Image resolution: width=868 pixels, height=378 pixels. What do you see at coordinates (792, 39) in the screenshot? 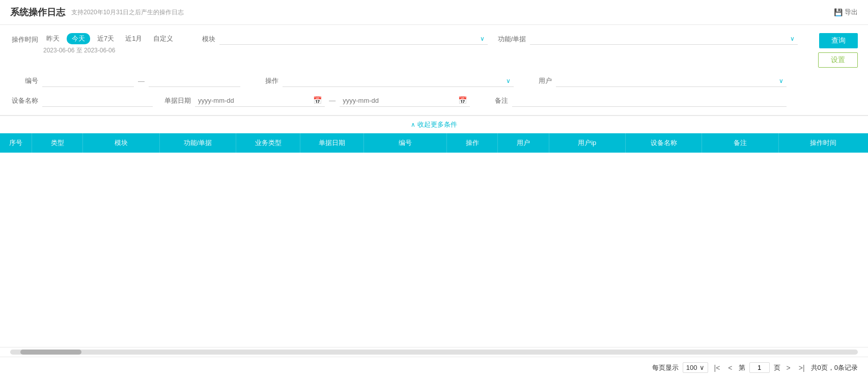
I see `function-chevron-icon: ∨` at bounding box center [792, 39].